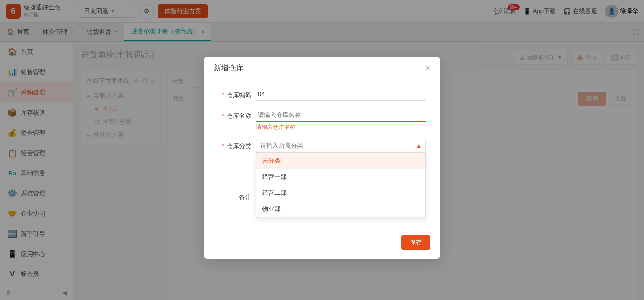  I want to click on dropdown-option-unclassified: 未分类, so click(341, 161).